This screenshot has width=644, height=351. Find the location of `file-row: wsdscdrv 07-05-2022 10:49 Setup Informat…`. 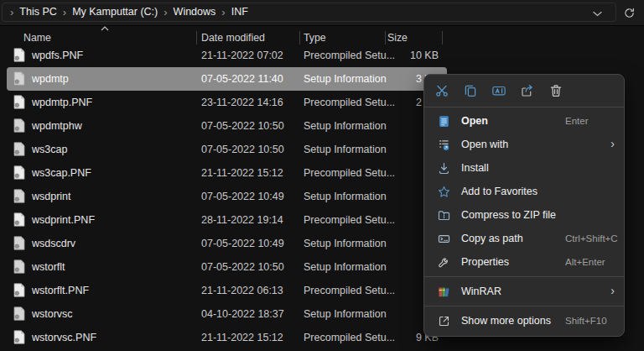

file-row: wsdscdrv 07-05-2022 10:49 Setup Informat… is located at coordinates (226, 244).